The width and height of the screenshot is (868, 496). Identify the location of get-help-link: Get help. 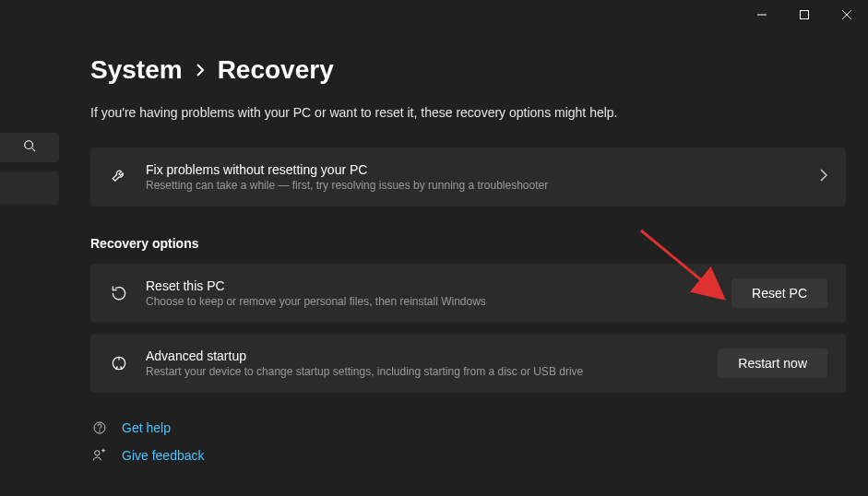
(469, 428).